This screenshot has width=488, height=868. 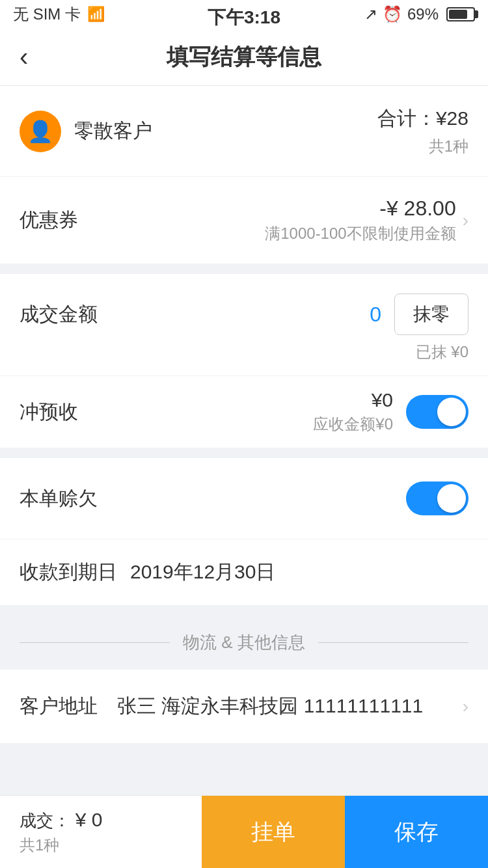 What do you see at coordinates (367, 220) in the screenshot?
I see `coupon-right: -¥ 28.00 满1000-100不限制使用金额 ›` at bounding box center [367, 220].